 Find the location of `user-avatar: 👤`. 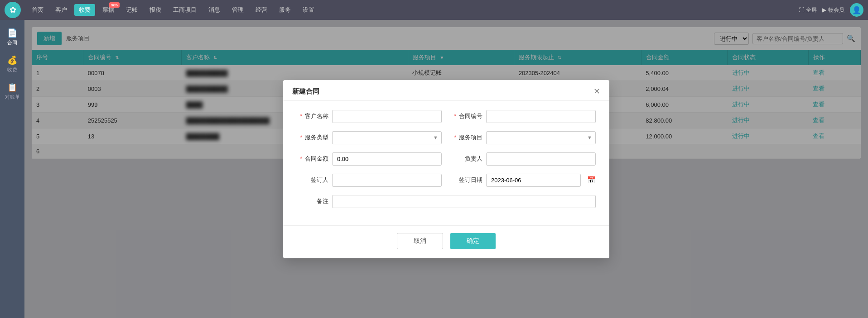

user-avatar: 👤 is located at coordinates (857, 10).